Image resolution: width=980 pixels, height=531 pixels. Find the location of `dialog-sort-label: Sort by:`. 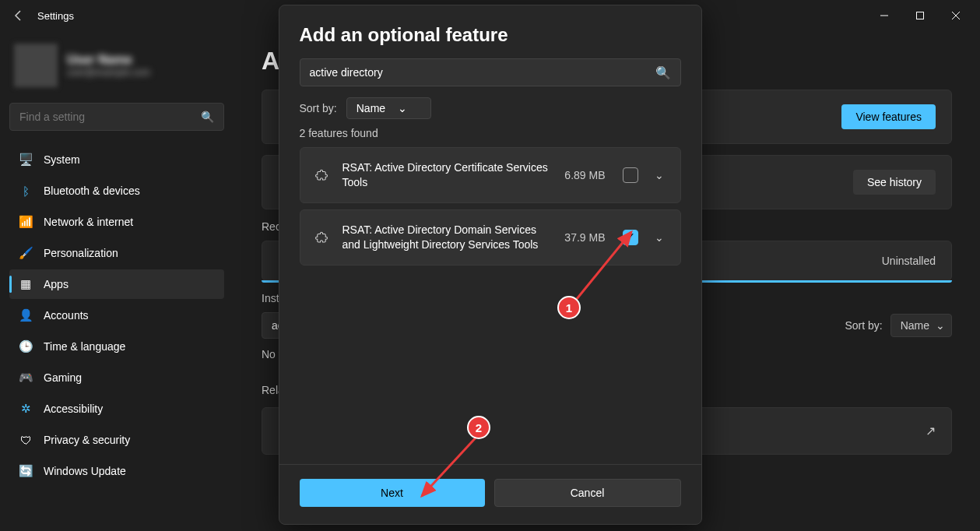

dialog-sort-label: Sort by: is located at coordinates (318, 108).